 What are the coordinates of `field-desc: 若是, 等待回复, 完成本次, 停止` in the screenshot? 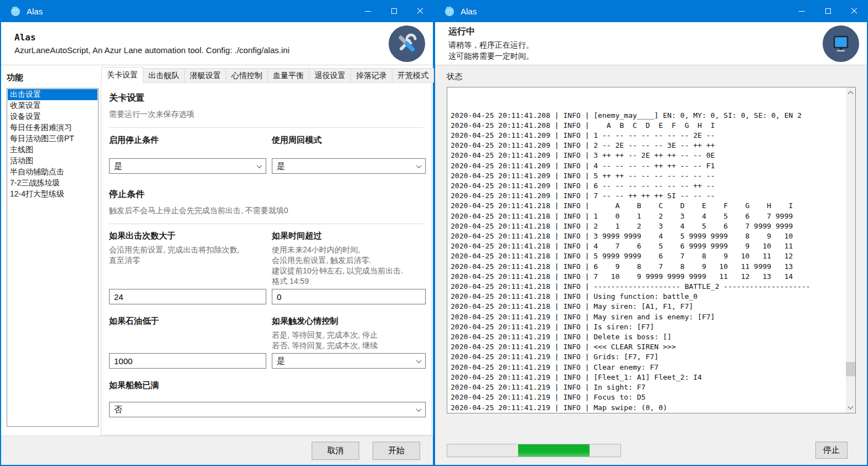 It's located at (349, 335).